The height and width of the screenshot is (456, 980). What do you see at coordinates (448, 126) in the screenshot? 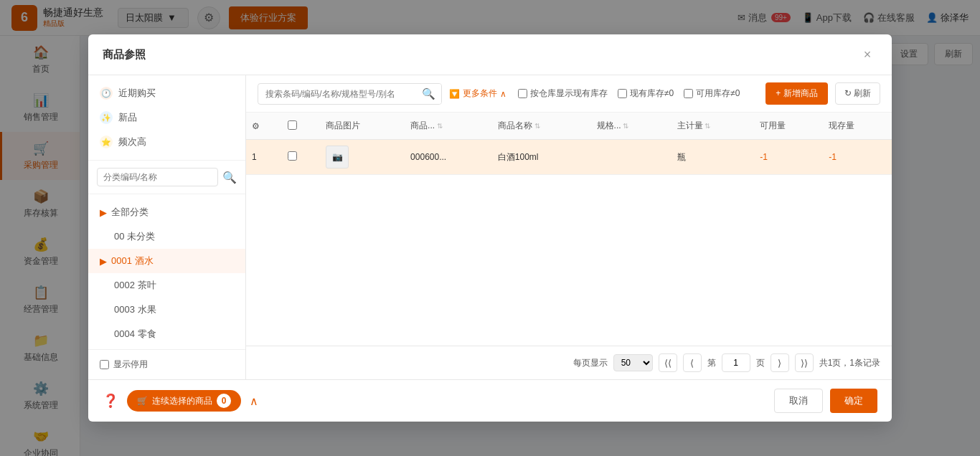
I see `col-code: 商品...` at bounding box center [448, 126].